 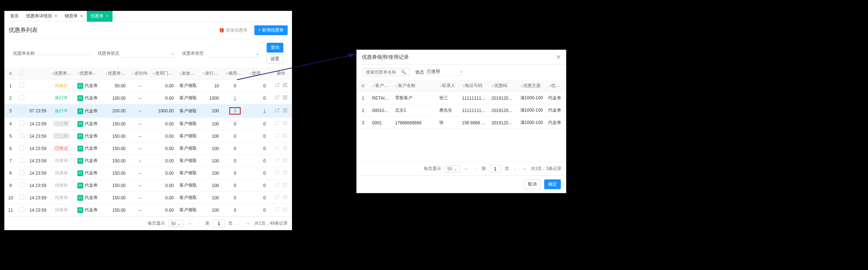 What do you see at coordinates (233, 54) in the screenshot?
I see `filter-type-select: ⌄` at bounding box center [233, 54].